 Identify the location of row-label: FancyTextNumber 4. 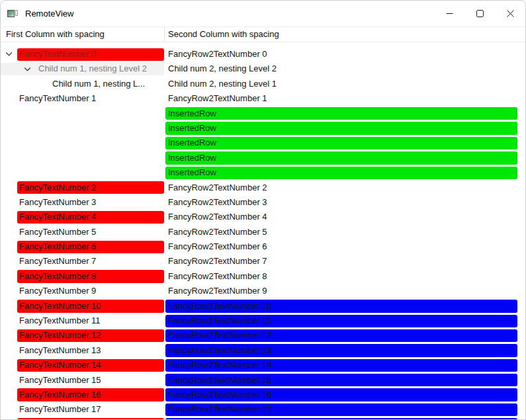
(58, 217).